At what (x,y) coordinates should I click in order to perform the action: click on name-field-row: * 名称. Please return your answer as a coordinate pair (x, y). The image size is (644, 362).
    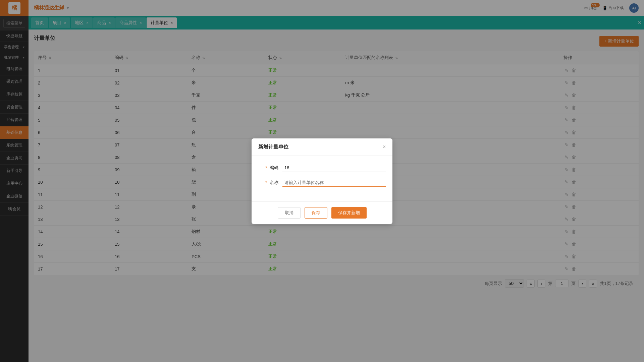
    Looking at the image, I should click on (322, 183).